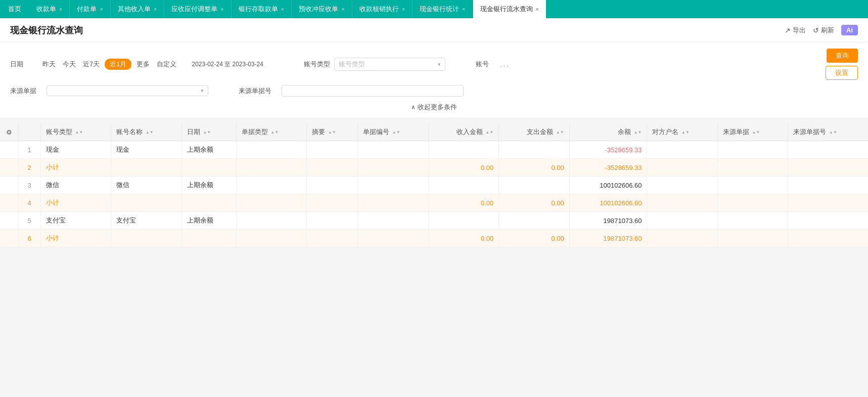  Describe the element at coordinates (9, 133) in the screenshot. I see `gear-icon: ⚙` at that location.